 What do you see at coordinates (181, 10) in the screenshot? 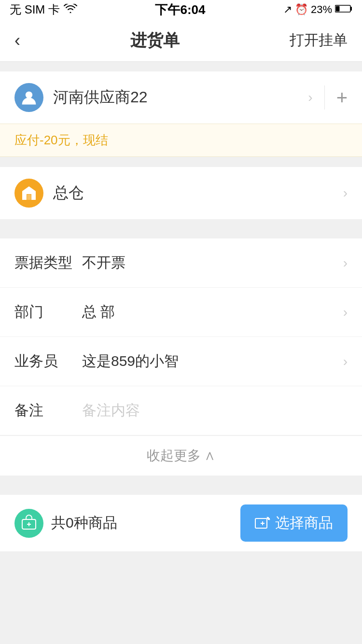
I see `status-bar: 无 SIM 卡 下午6:04 ↗ ⏰ 23%` at bounding box center [181, 10].